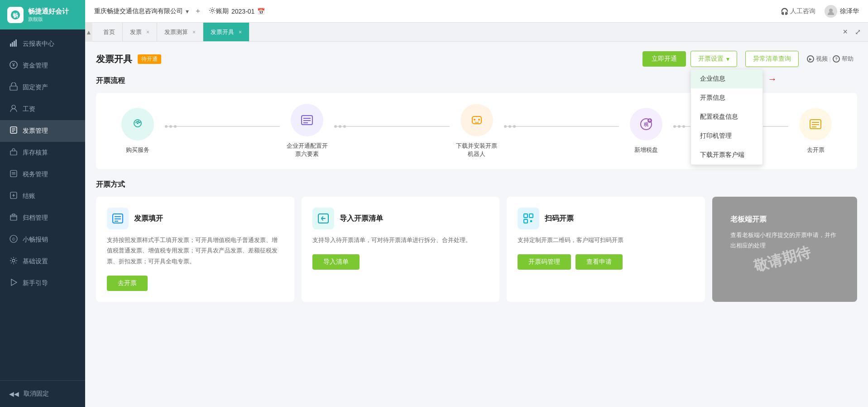  What do you see at coordinates (772, 59) in the screenshot?
I see `exception-button: 异常清单查询` at bounding box center [772, 59].